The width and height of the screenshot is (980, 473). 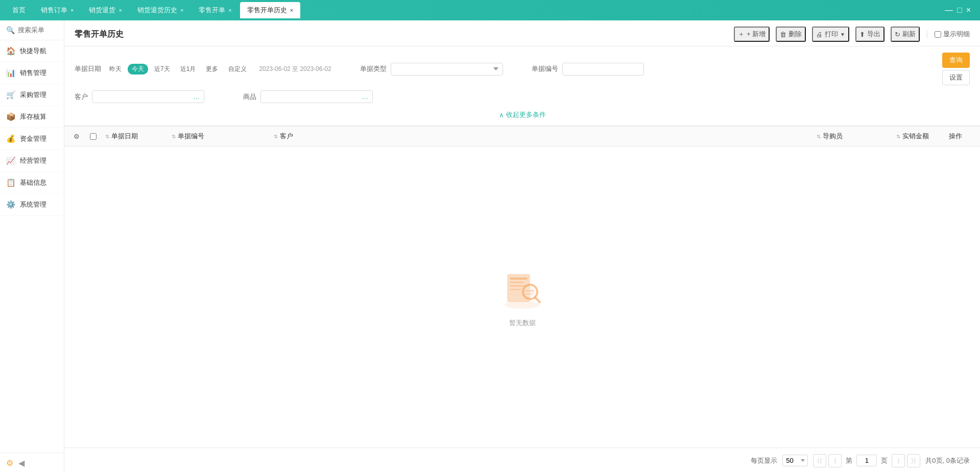 I want to click on tab-retail-history: 零售开单历史 ×, so click(x=270, y=10).